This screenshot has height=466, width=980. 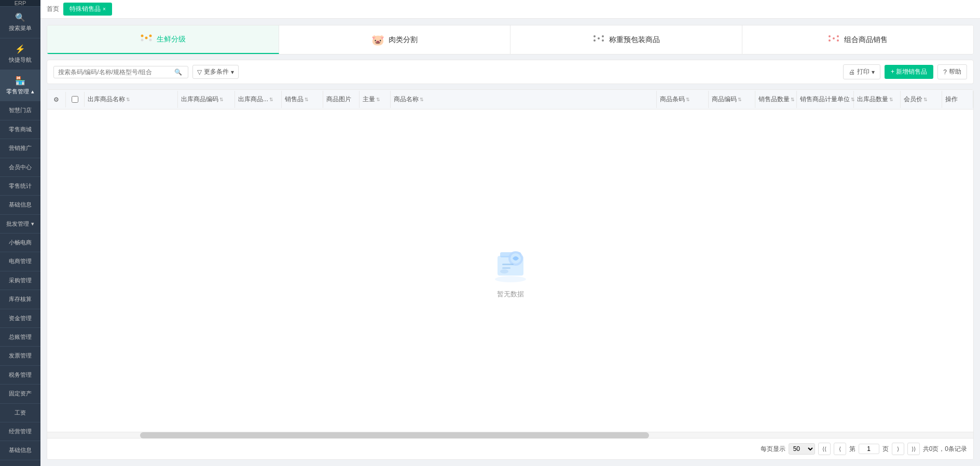 What do you see at coordinates (216, 72) in the screenshot?
I see `filter-label: 更多条件` at bounding box center [216, 72].